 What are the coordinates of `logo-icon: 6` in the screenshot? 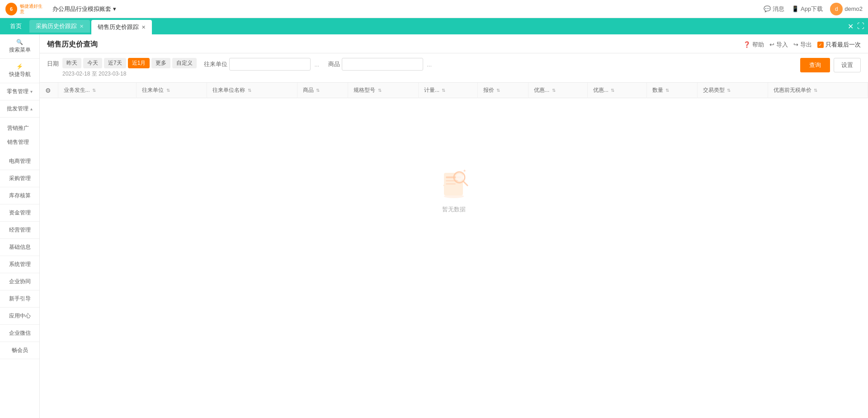 It's located at (11, 9).